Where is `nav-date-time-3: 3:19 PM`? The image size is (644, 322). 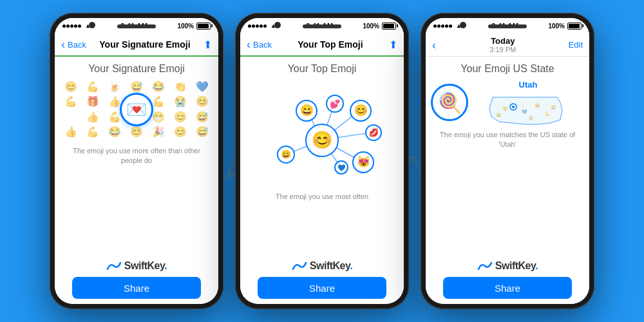 nav-date-time-3: 3:19 PM is located at coordinates (502, 50).